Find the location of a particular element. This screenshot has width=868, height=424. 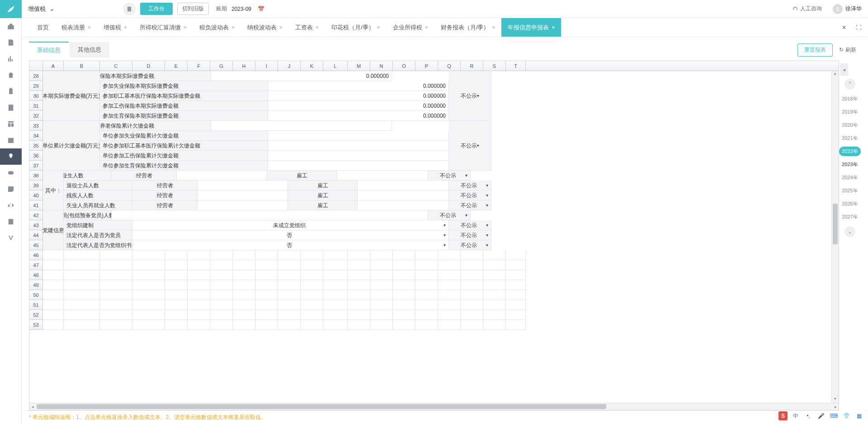

cell-M50 is located at coordinates (359, 295).